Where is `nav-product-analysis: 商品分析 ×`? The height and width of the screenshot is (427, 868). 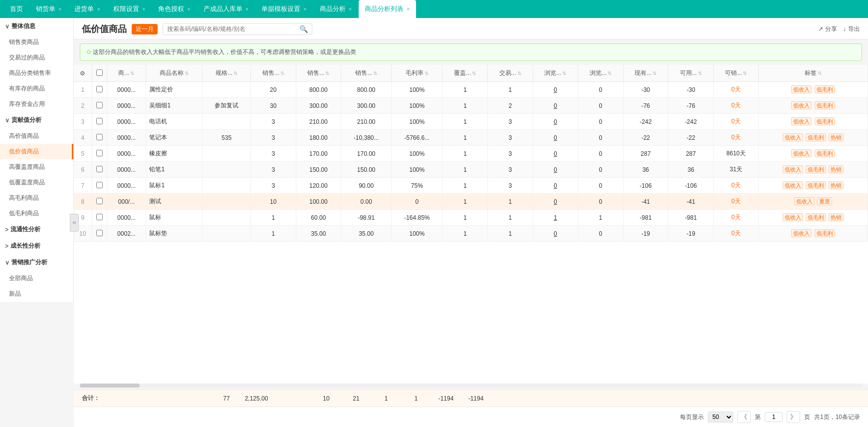 nav-product-analysis: 商品分析 × is located at coordinates (336, 9).